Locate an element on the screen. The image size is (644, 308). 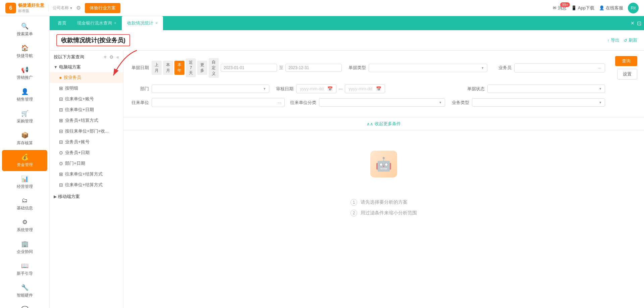
sidebar-item-label: 营销推广 is located at coordinates (25, 78).